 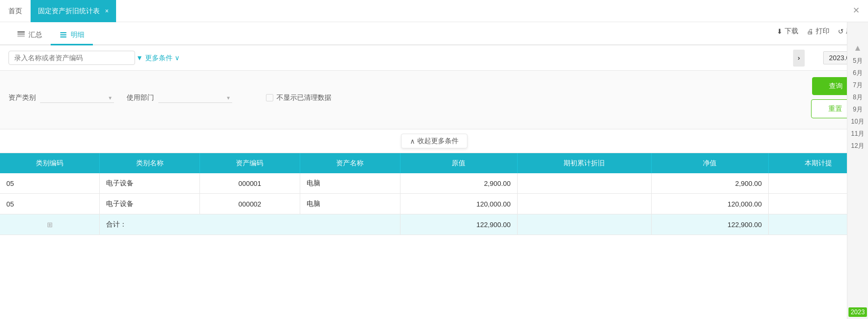 I want to click on sub-tabs-bar: 汇总 明细 ⬇ 下载 🖨 打印 ↺ 刷新, so click(x=434, y=34).